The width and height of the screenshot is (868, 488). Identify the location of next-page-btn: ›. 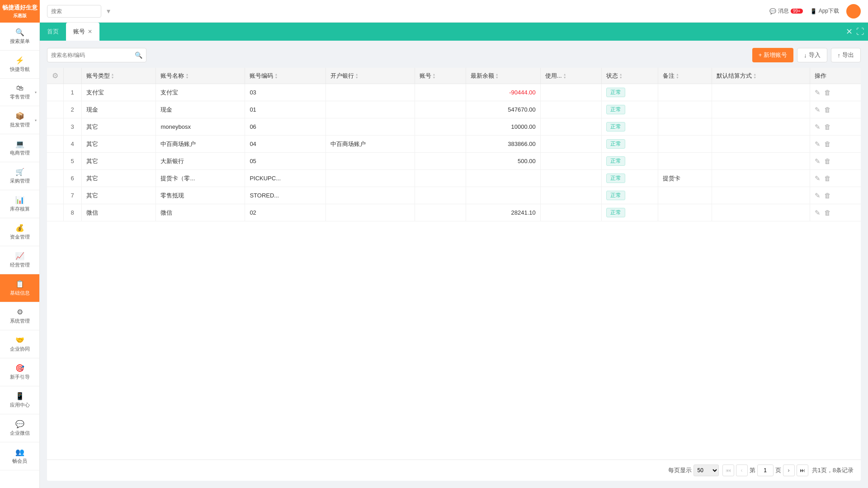
(789, 470).